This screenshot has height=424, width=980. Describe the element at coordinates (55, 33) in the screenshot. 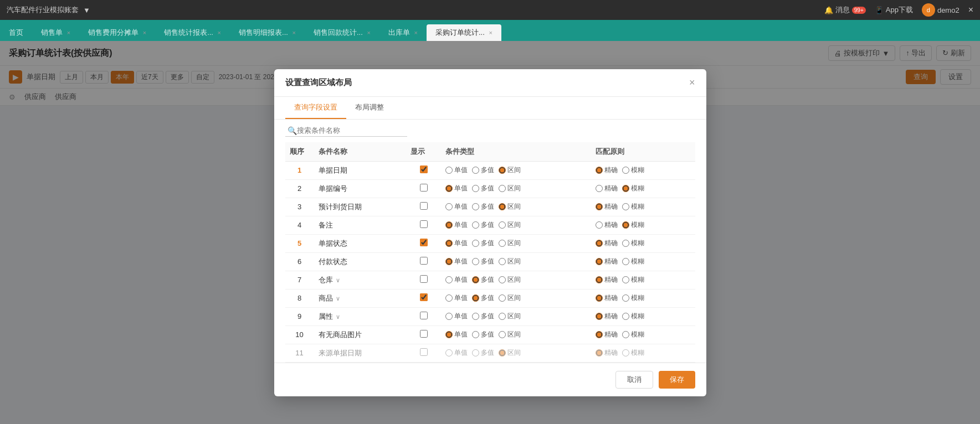

I see `tab-sales-order: 销售单 ×` at that location.